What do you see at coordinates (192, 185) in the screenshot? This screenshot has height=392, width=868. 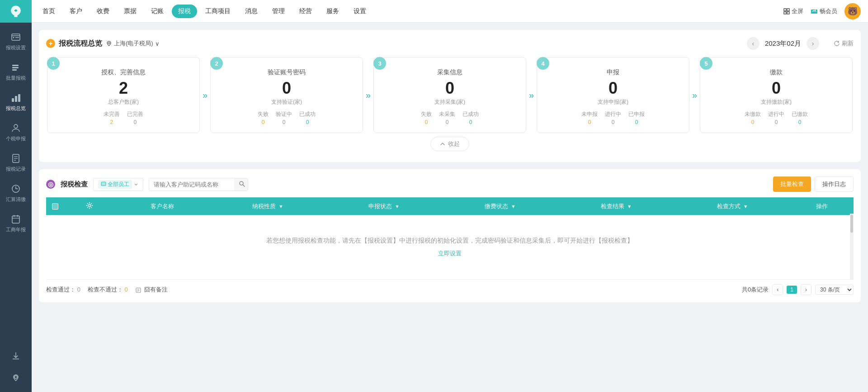 I see `search-input` at bounding box center [192, 185].